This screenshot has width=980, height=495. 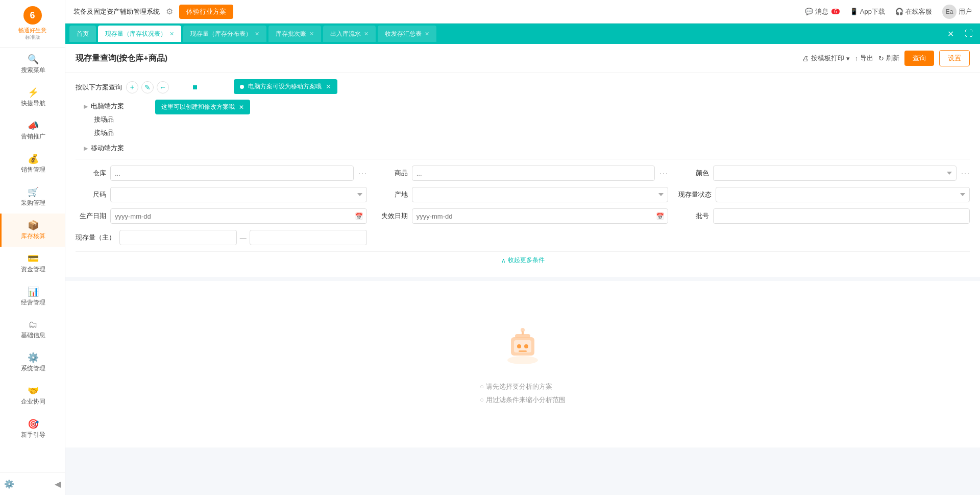 I want to click on tooltip1-close-btn: ✕, so click(x=329, y=87).